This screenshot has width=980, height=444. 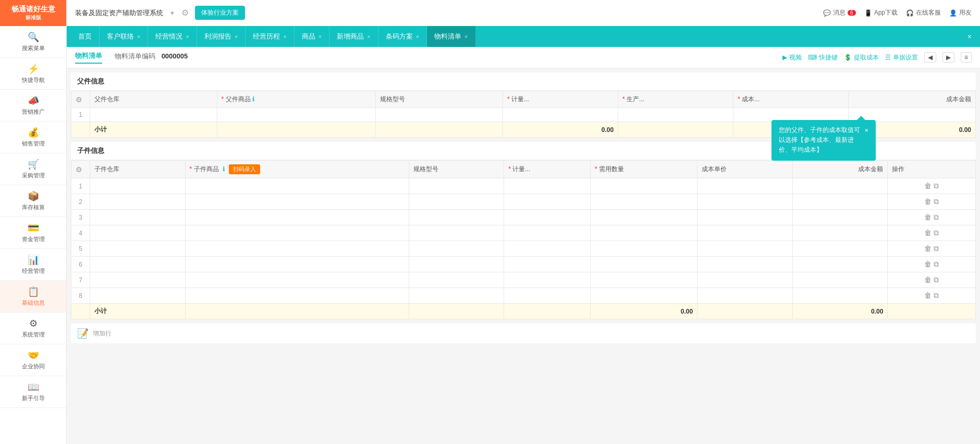 What do you see at coordinates (221, 37) in the screenshot?
I see `tab-profit: 利润报告 ×` at bounding box center [221, 37].